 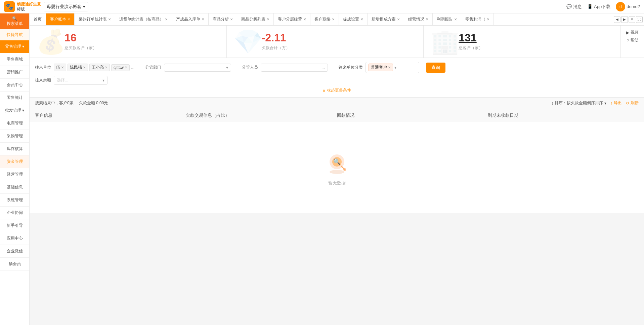 What do you see at coordinates (325, 42) in the screenshot?
I see `stat-card-debt: 💎 -2.11 欠款合计（万）` at bounding box center [325, 42].